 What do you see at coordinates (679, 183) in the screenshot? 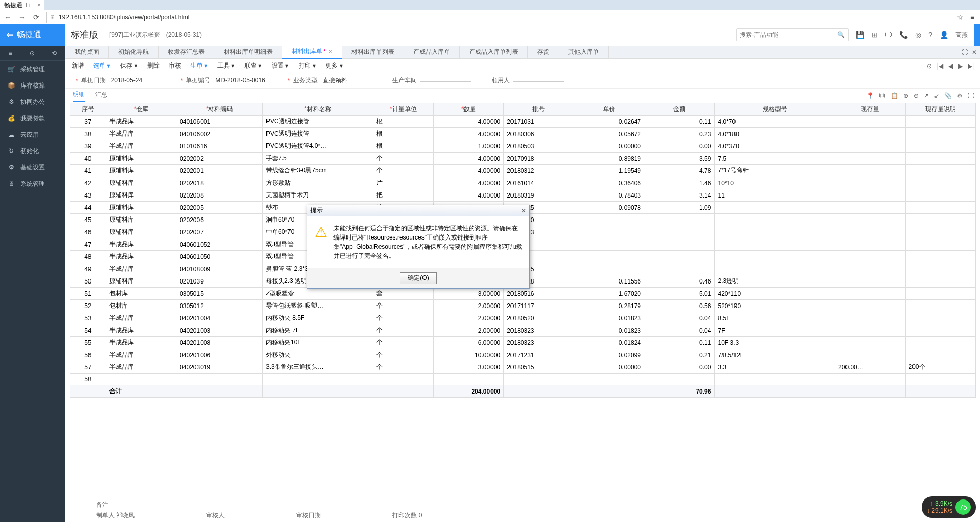
I see `cell: 1.46` at bounding box center [679, 183].